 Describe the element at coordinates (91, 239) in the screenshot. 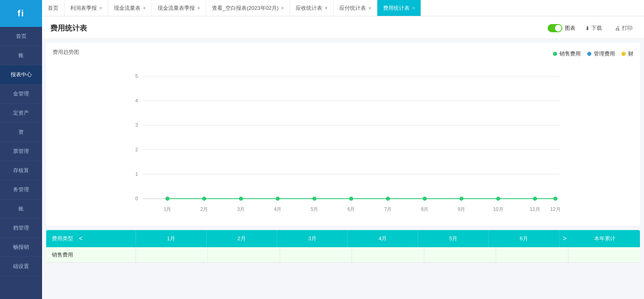

I see `th-expense-type: 费用类型 <` at that location.